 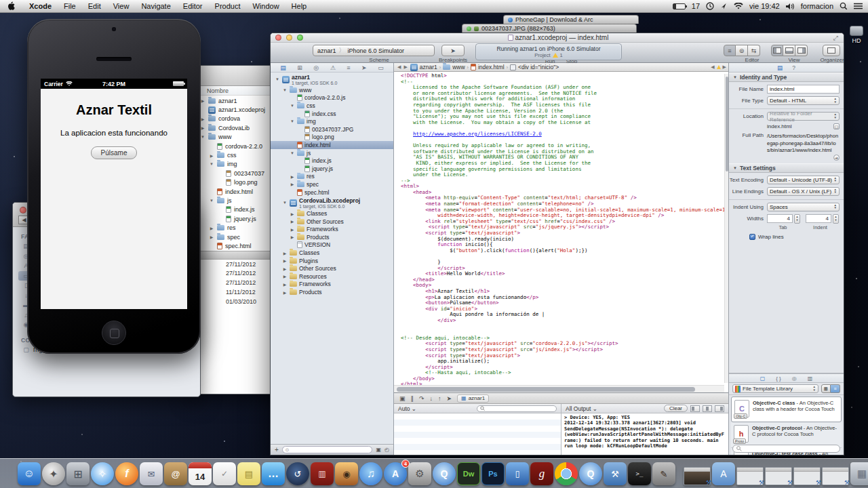 I want to click on navigator-row-js: ▼js, so click(x=332, y=153).